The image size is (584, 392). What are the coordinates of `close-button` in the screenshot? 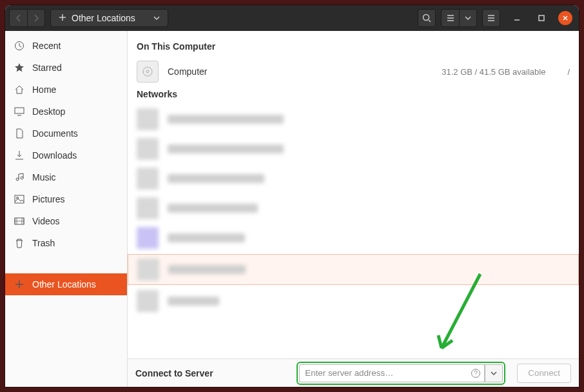 It's located at (565, 18).